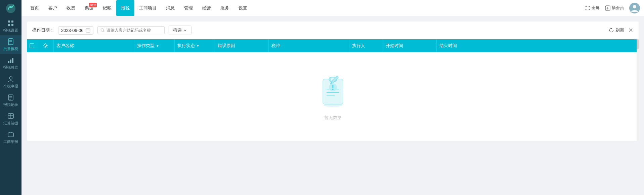  I want to click on sidebar-item-baoshui-shezhi: 报税设置, so click(11, 26).